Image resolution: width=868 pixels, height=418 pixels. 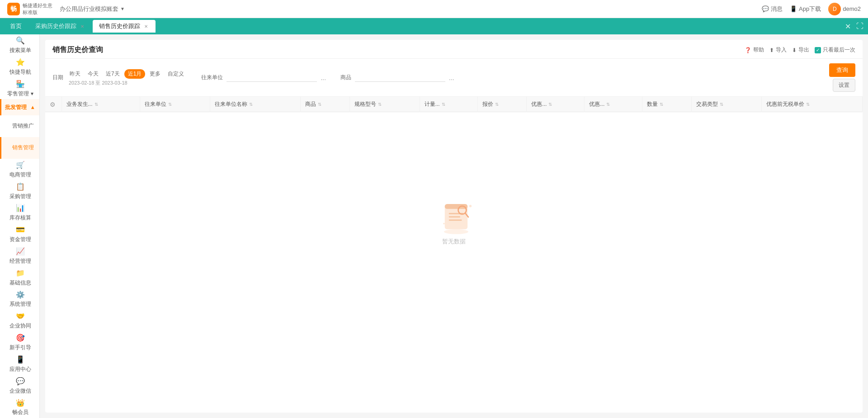 What do you see at coordinates (844, 9) in the screenshot?
I see `user-action: D demo2` at bounding box center [844, 9].